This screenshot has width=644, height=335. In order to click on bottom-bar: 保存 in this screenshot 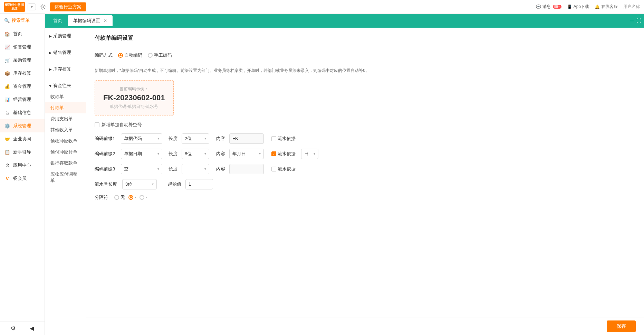, I will do `click(365, 326)`.